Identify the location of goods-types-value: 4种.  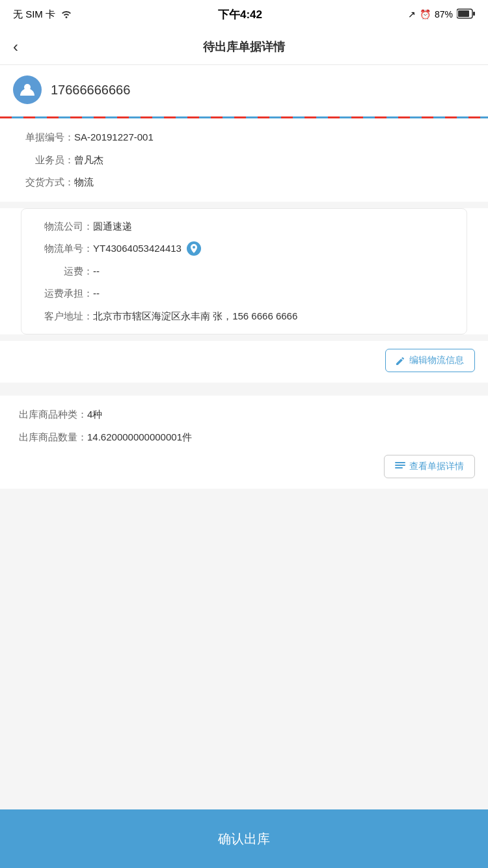
(280, 415).